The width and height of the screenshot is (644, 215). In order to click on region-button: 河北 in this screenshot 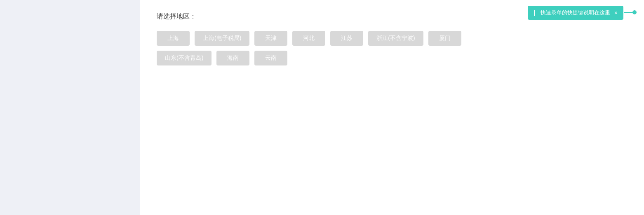, I will do `click(309, 38)`.